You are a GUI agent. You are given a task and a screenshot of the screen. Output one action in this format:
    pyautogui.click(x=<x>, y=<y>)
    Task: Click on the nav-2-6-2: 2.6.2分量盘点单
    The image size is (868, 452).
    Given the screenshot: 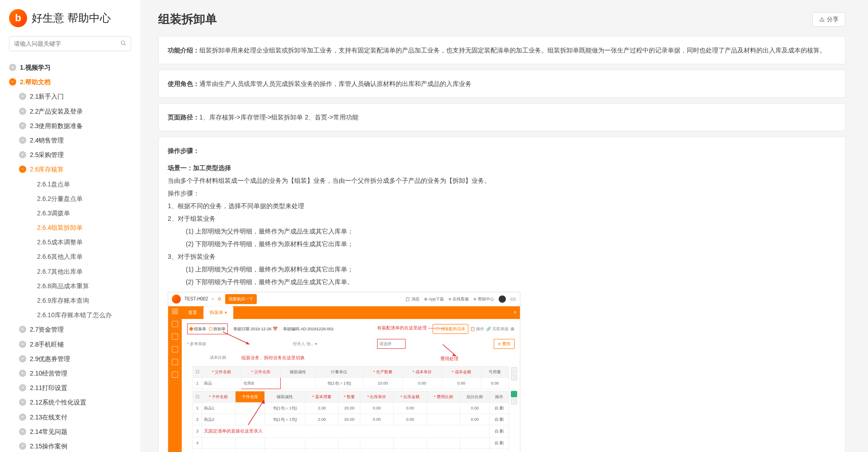 What is the action you would take?
    pyautogui.click(x=70, y=199)
    